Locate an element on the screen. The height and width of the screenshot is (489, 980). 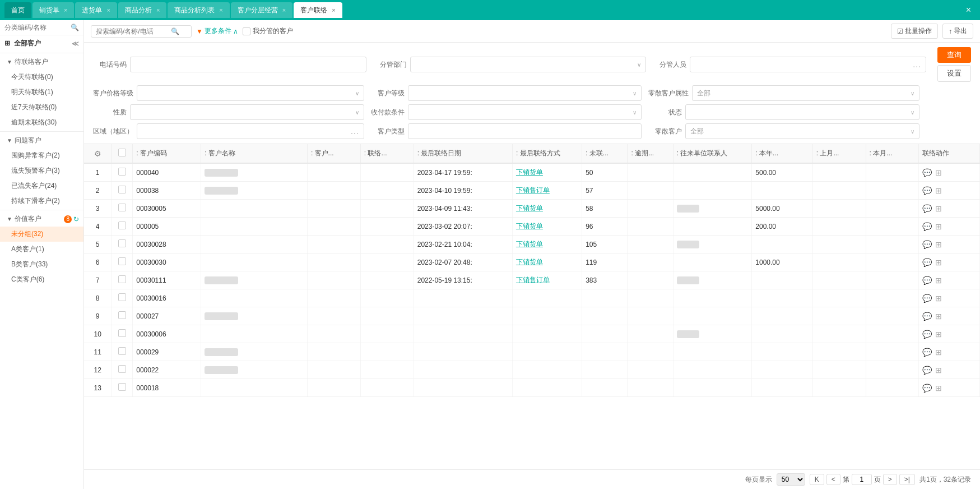
sidebar-item-class-c: C类客户(6) is located at coordinates (41, 279).